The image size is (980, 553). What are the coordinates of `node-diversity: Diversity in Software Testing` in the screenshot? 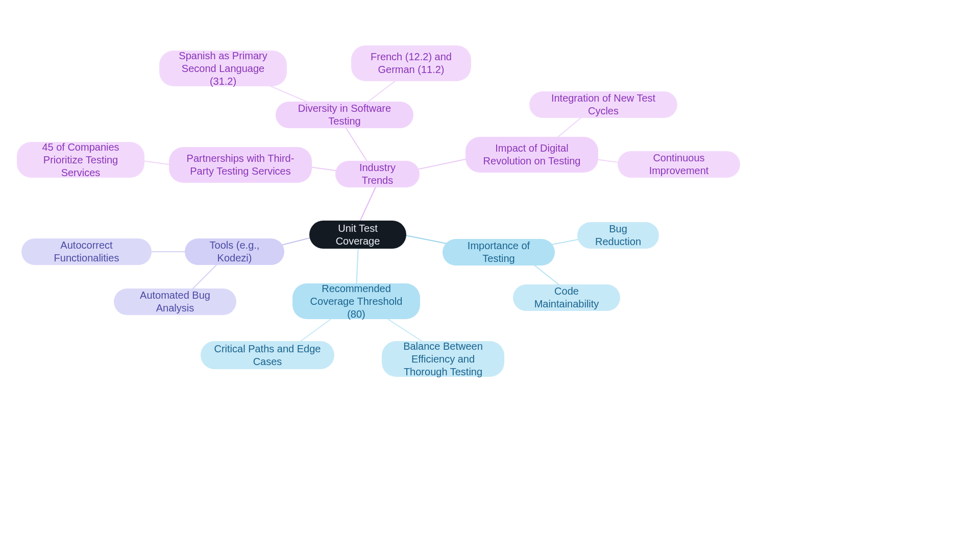 It's located at (345, 115).